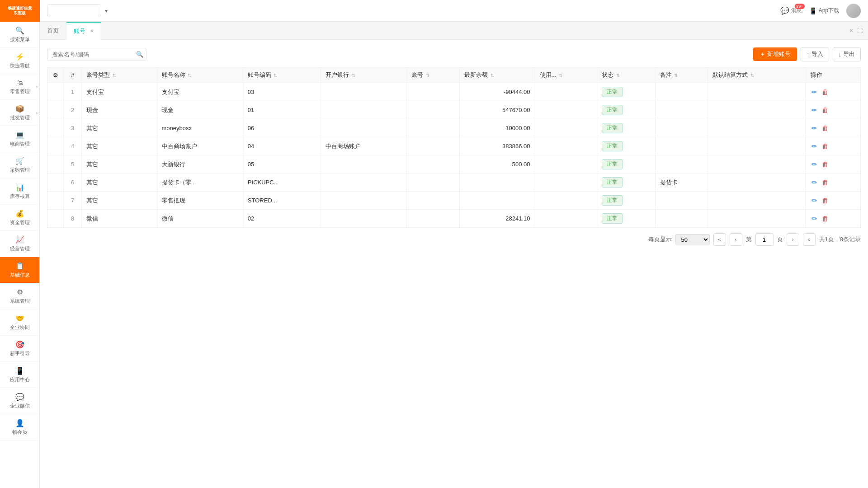 This screenshot has width=868, height=488. What do you see at coordinates (20, 113) in the screenshot?
I see `sidebar-item-wholesale: 📦 批发管理 ›` at bounding box center [20, 113].